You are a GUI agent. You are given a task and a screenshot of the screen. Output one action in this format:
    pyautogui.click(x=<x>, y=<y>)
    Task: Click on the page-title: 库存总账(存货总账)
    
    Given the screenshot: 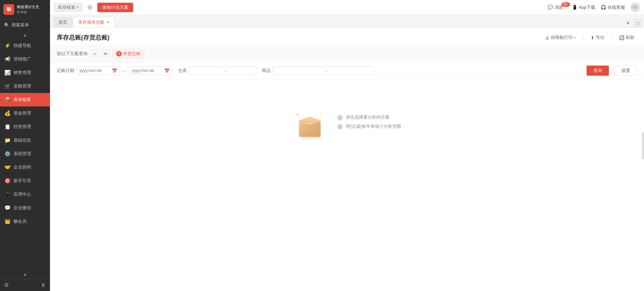 What is the action you would take?
    pyautogui.click(x=83, y=38)
    